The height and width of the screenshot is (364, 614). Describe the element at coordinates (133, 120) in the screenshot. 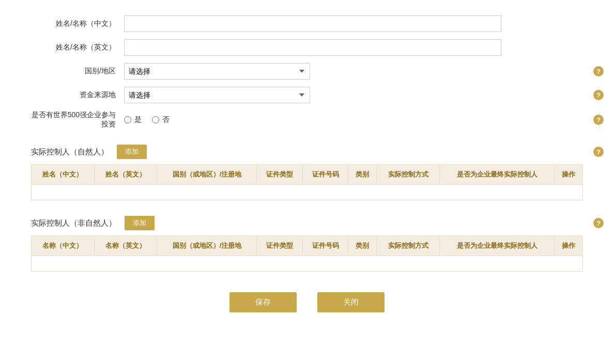

I see `fortune500-yes-option: 是` at that location.